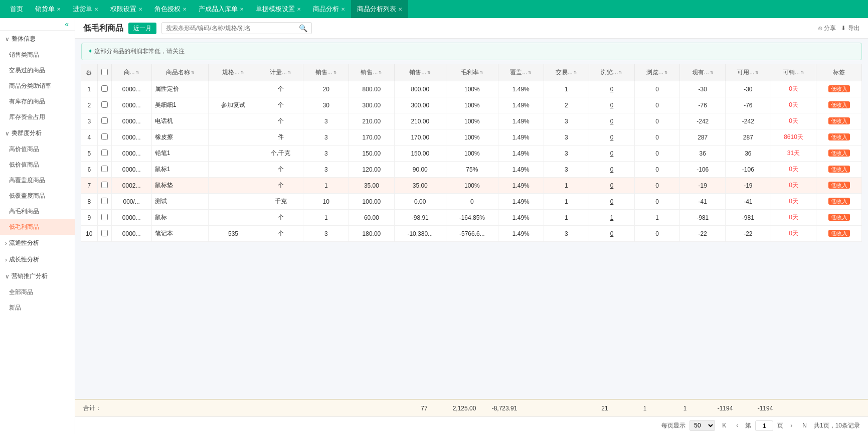 This screenshot has height=434, width=868. What do you see at coordinates (612, 218) in the screenshot?
I see `row-browse1: 1` at bounding box center [612, 218].